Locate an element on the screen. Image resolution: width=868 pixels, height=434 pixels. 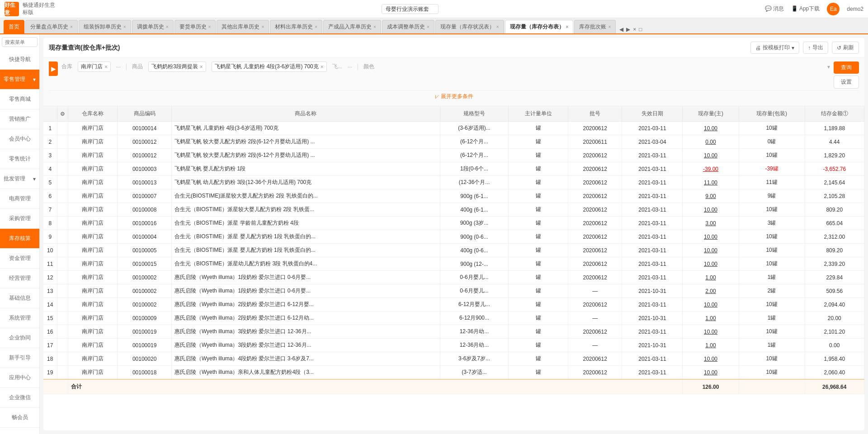
sidebar-item-retail: 零售管理 ▾ is located at coordinates (20, 80).